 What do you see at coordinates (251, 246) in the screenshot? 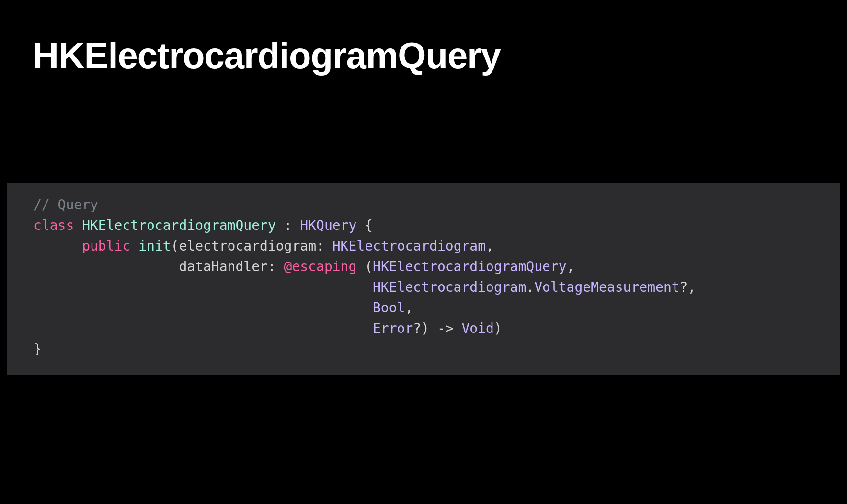
I see `param-electrocardiogram: electrocardiogram:` at bounding box center [251, 246].